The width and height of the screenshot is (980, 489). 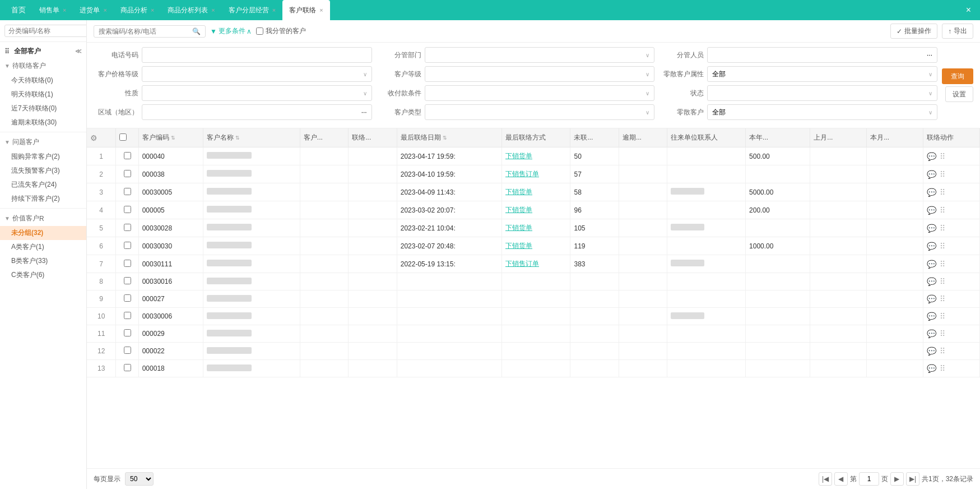 I want to click on sidebar-item-overdue: 逾期未联络(30), so click(x=43, y=122).